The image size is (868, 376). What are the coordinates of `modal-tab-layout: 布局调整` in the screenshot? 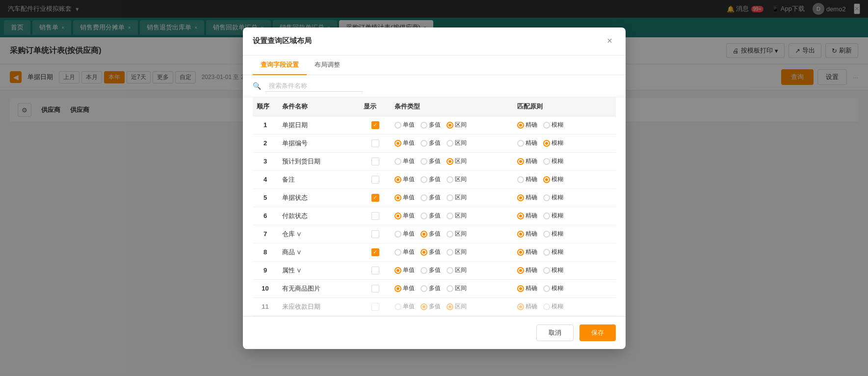 It's located at (327, 65).